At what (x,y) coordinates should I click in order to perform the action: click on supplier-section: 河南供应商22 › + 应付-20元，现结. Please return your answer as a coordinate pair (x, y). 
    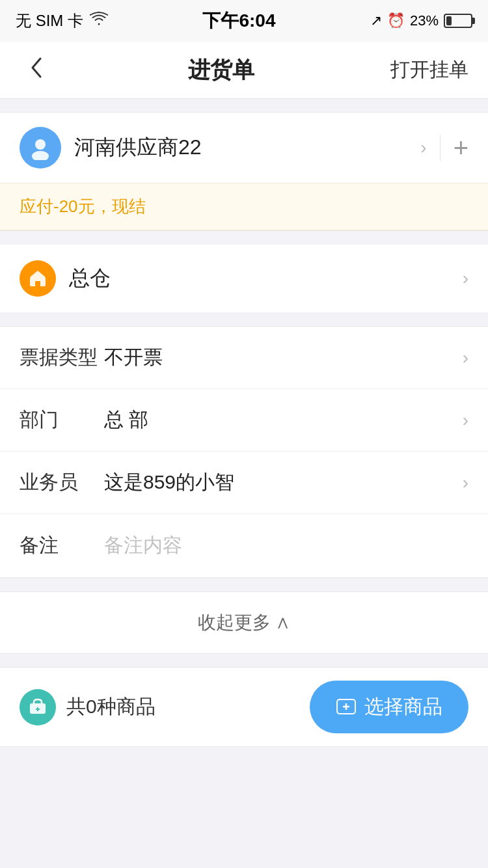
    Looking at the image, I should click on (244, 172).